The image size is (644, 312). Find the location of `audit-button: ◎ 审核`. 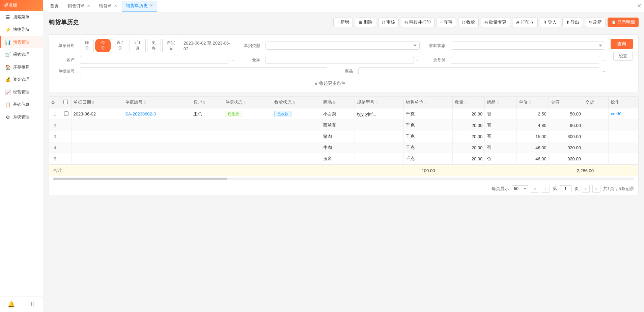

audit-button: ◎ 审核 is located at coordinates (389, 22).